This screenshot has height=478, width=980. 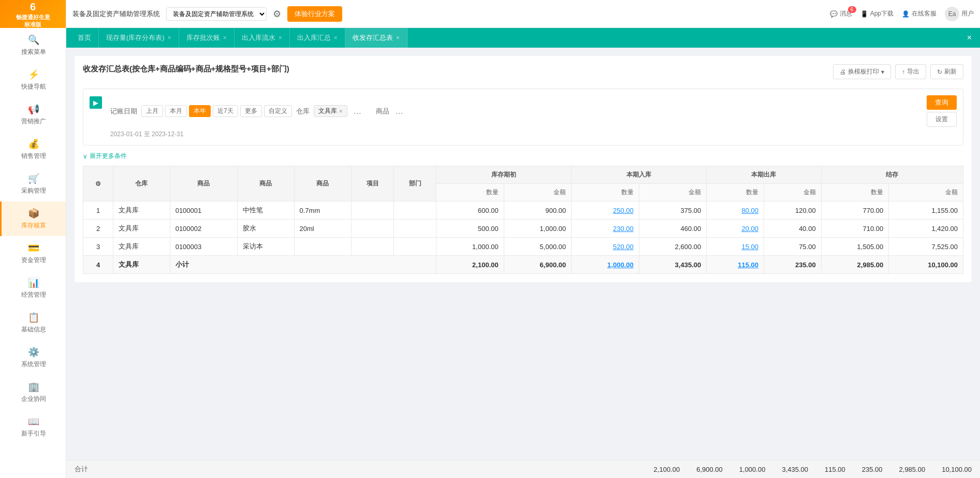 What do you see at coordinates (85, 38) in the screenshot?
I see `tab-home: 首页` at bounding box center [85, 38].